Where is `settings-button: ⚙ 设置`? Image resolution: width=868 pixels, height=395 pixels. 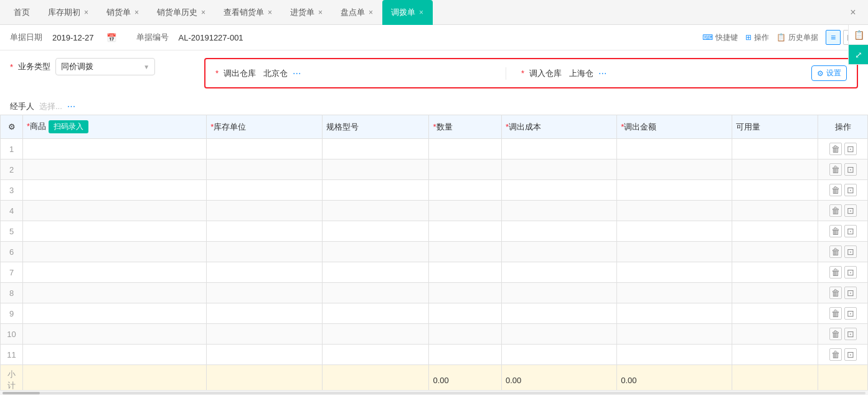
settings-button: ⚙ 设置 is located at coordinates (829, 74).